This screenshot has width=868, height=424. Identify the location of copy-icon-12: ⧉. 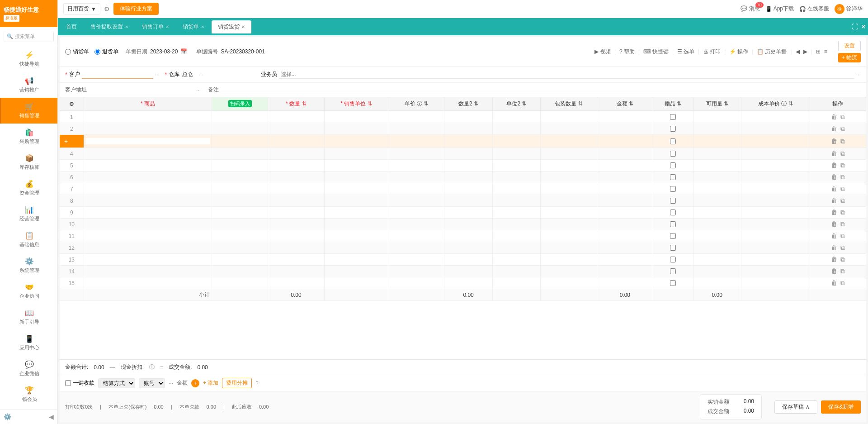
(843, 248).